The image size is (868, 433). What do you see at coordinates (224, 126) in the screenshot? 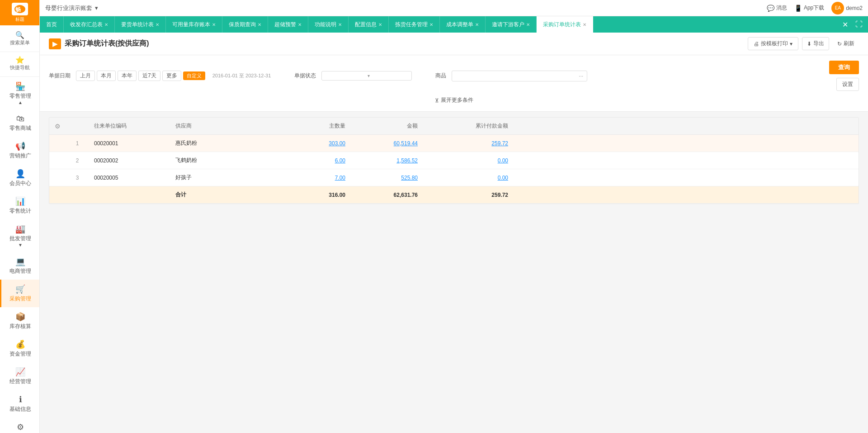
I see `col-supplier-name: 供应商` at bounding box center [224, 126].